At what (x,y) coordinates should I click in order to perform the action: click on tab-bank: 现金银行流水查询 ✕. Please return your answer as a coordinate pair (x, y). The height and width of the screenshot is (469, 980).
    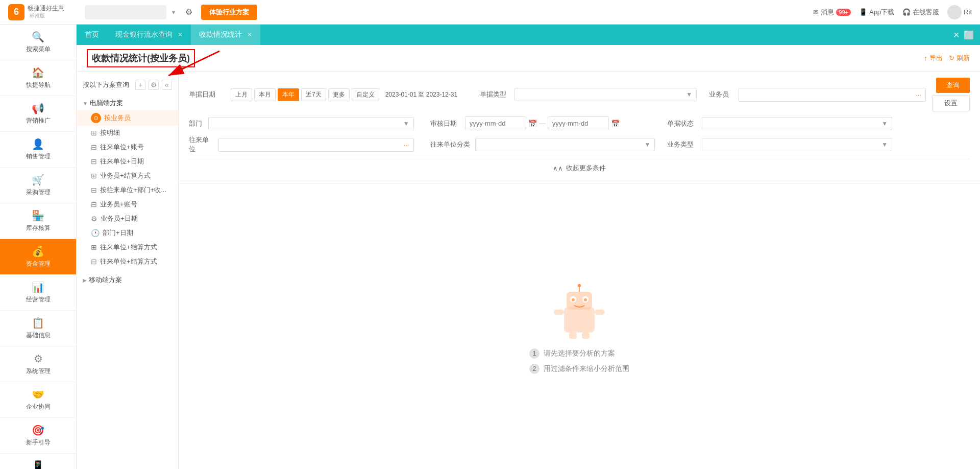
    Looking at the image, I should click on (149, 35).